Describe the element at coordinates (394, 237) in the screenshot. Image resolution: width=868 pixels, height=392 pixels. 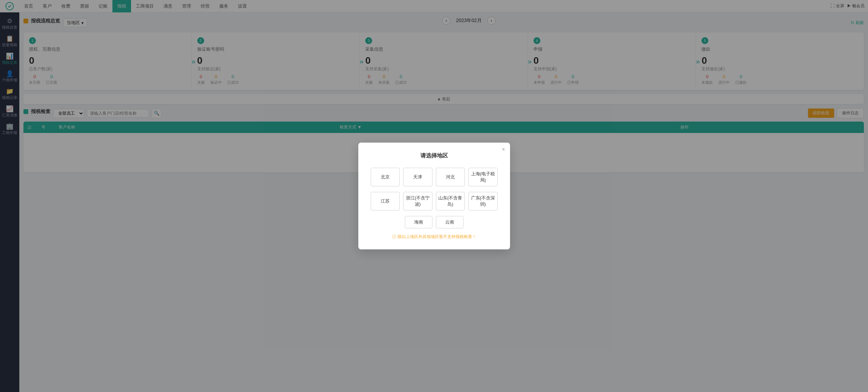
I see `warning-icon: ⓘ` at that location.